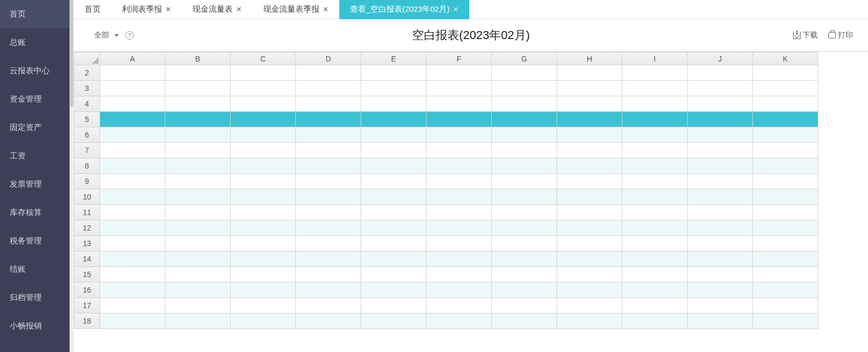 Image resolution: width=868 pixels, height=352 pixels. I want to click on cell-C12, so click(263, 228).